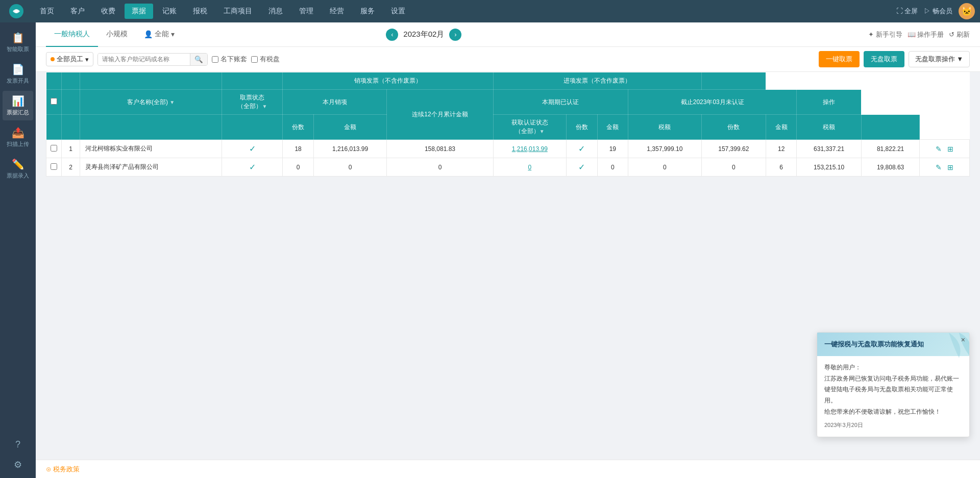 The image size is (980, 478). Describe the element at coordinates (894, 59) in the screenshot. I see `toolbar-right: 一键取票 无盘取票 无盘取票操作 ▼` at that location.